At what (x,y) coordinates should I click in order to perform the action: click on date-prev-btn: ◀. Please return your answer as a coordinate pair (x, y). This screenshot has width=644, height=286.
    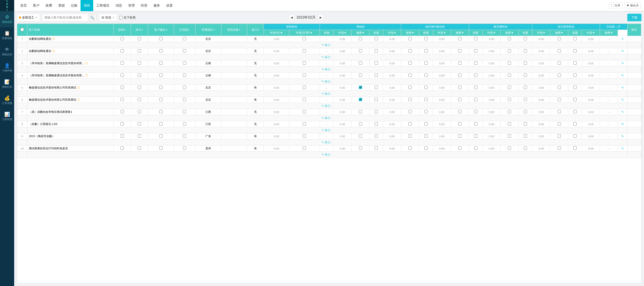
    Looking at the image, I should click on (291, 17).